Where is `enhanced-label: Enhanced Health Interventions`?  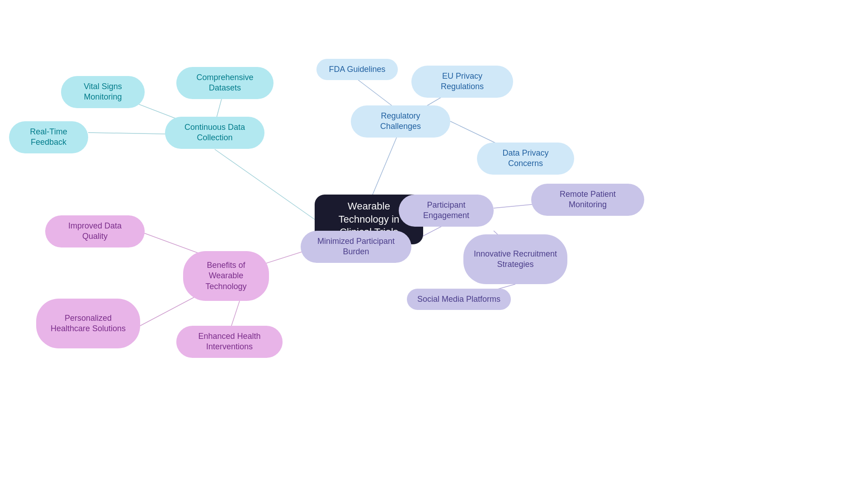
enhanced-label: Enhanced Health Interventions is located at coordinates (230, 342).